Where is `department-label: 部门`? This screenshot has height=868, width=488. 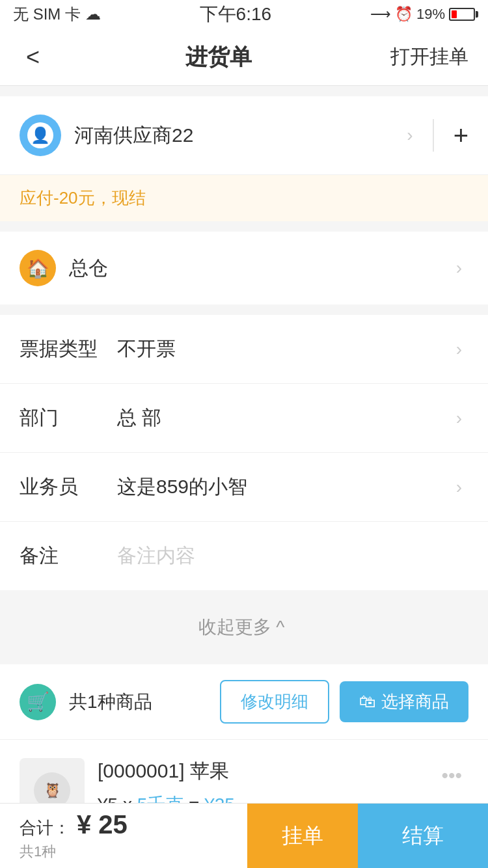 department-label: 部门 is located at coordinates (65, 418).